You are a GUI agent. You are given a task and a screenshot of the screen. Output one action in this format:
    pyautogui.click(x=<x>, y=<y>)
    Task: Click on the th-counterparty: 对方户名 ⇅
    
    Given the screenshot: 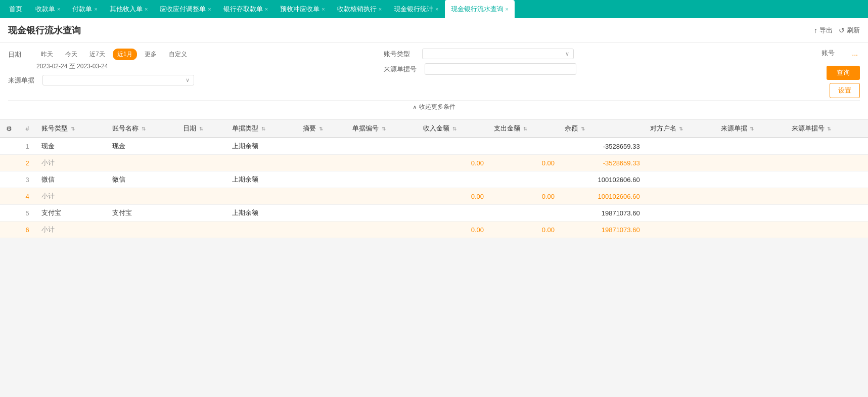 What is the action you would take?
    pyautogui.click(x=680, y=128)
    